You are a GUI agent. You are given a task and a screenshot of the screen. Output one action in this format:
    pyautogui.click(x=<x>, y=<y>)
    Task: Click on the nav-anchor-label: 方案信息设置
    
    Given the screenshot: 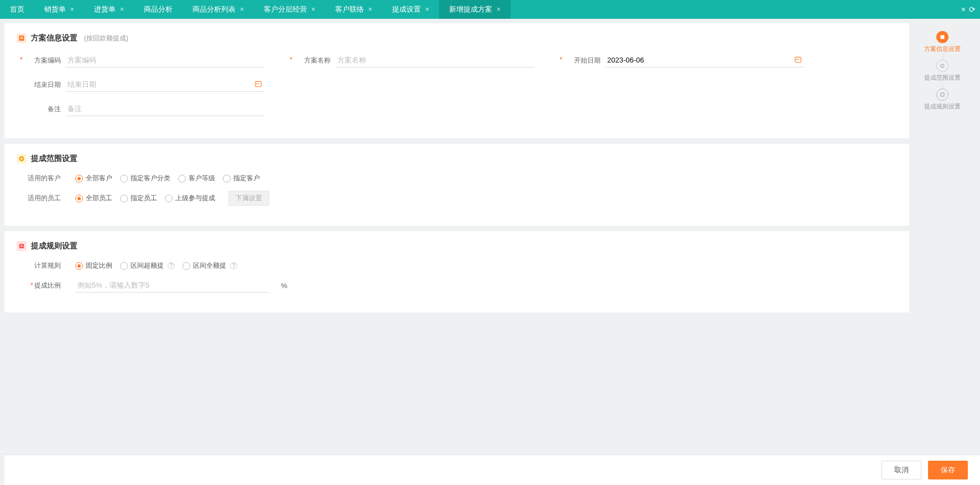 What is the action you would take?
    pyautogui.click(x=942, y=49)
    